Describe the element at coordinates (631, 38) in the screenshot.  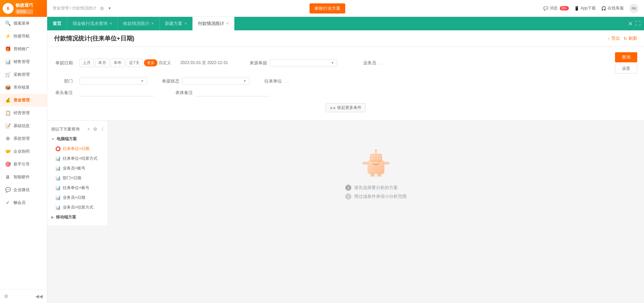
I see `refresh-btn: ↻ 刷新` at that location.